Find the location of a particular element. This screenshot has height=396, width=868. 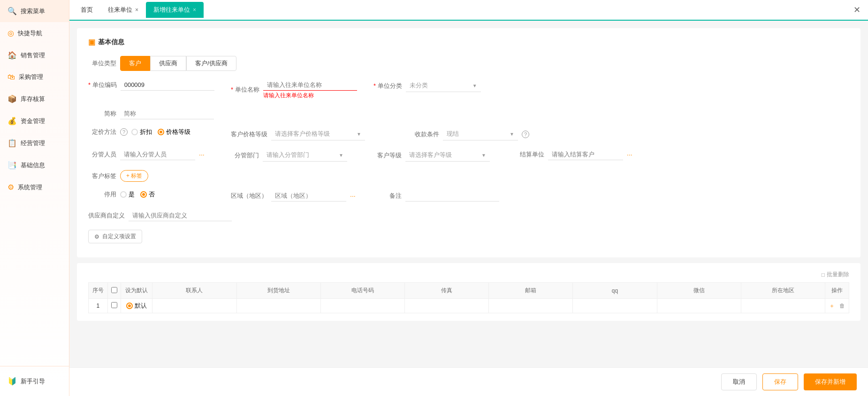

sidebar-item-system: ⚙ 系统管理 is located at coordinates (35, 187).